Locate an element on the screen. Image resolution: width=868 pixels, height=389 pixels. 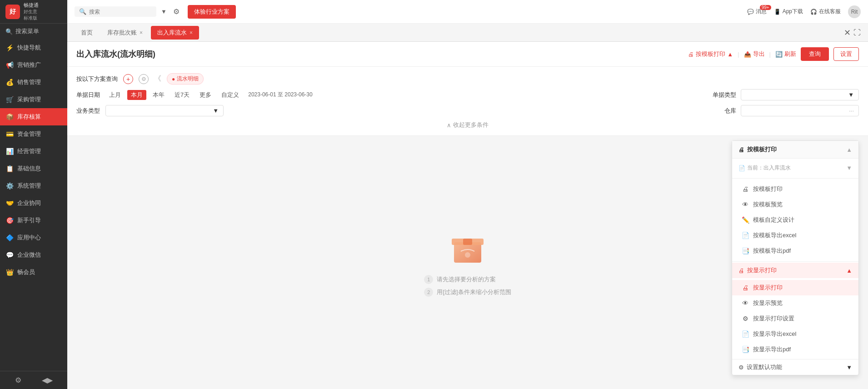
page-header-right: 🖨 按模板打印 ▲ | 📤 导出 | 🔄 刷新 查询 设置 is located at coordinates (773, 54).